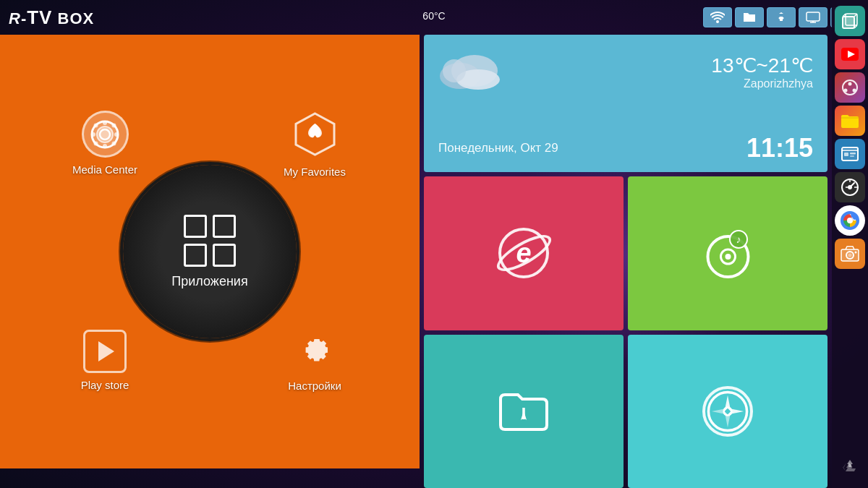  Describe the element at coordinates (813, 17) in the screenshot. I see `network-status-icon` at that location.